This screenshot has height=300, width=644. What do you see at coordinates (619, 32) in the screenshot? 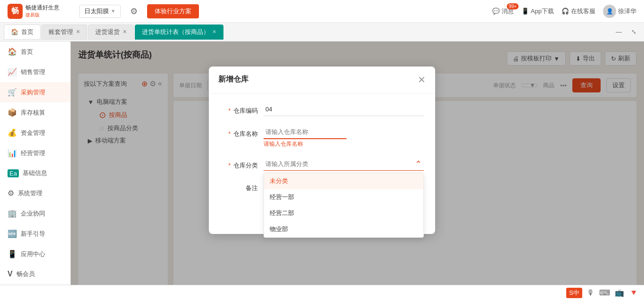
I see `tab-minimize-button: —` at bounding box center [619, 32].